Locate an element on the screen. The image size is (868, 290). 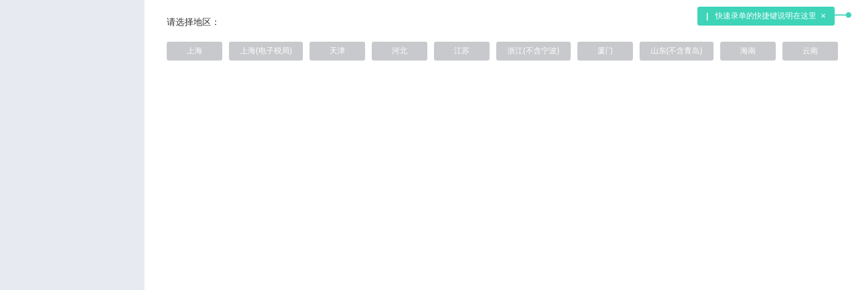
region-button-shanghai: 上海 is located at coordinates (194, 51).